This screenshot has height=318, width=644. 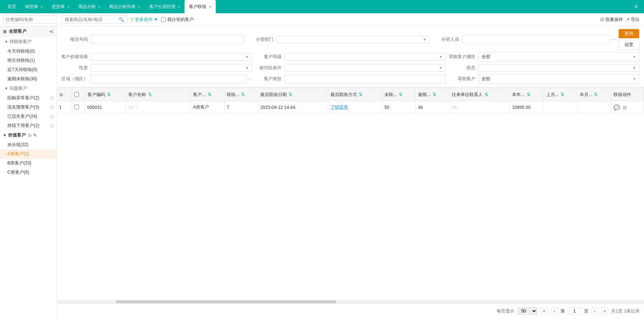 I want to click on th-last-date: 最后联络日期 ⇅, so click(x=293, y=95).